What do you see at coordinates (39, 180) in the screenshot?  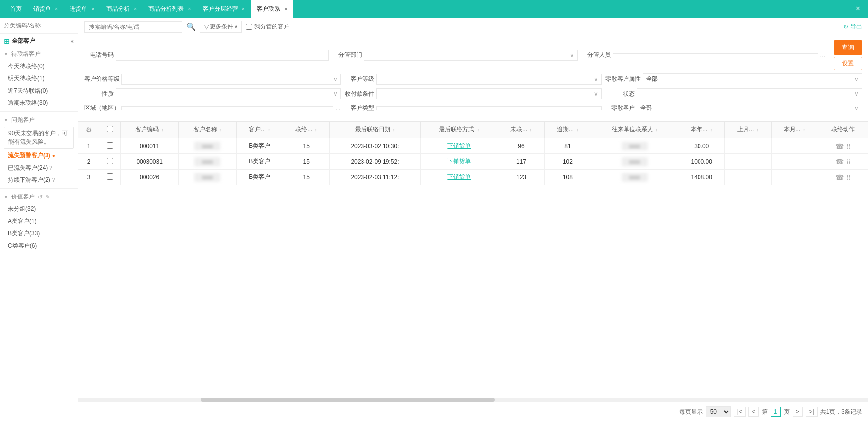 I see `sidebar-item-declining: 持续下滑客户(2) ?` at bounding box center [39, 180].